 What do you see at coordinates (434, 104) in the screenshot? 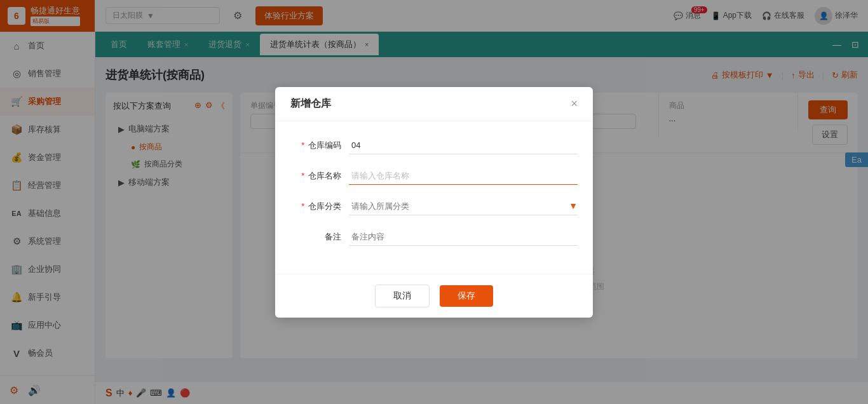
I see `modal-header: 新增仓库 ×` at bounding box center [434, 104].